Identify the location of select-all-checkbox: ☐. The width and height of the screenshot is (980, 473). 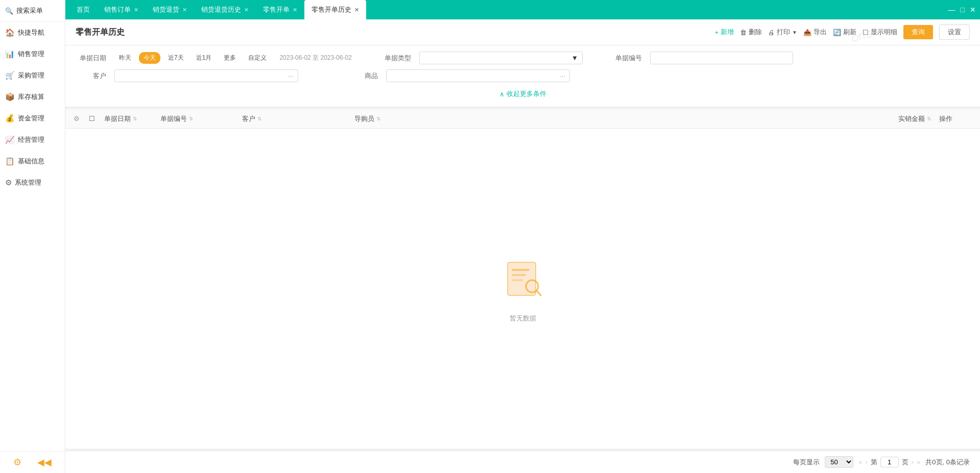
(92, 118).